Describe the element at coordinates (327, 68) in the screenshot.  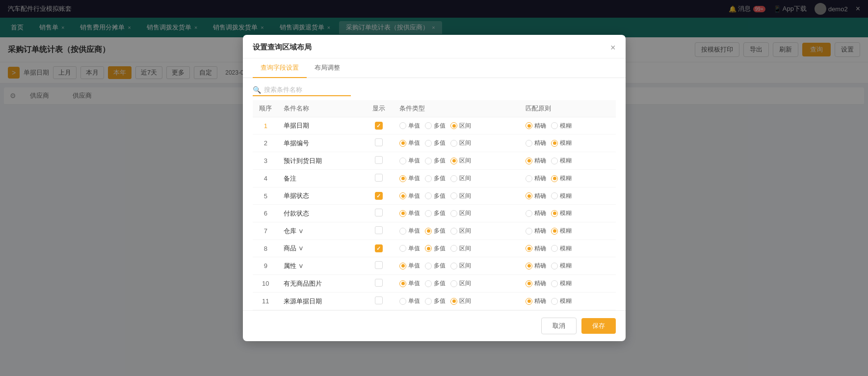
I see `dialog-tab-layout: 布局调整` at that location.